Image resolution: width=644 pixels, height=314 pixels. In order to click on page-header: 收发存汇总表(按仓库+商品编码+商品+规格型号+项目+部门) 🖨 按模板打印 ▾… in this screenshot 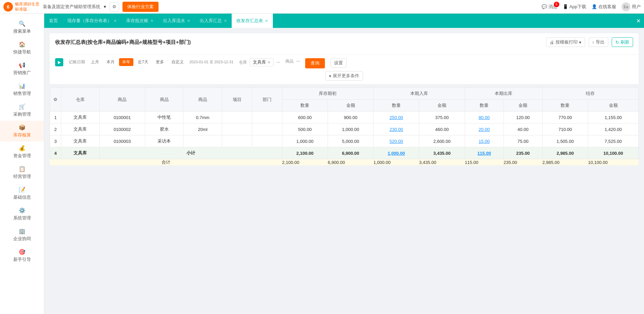, I will do `click(344, 44)`.